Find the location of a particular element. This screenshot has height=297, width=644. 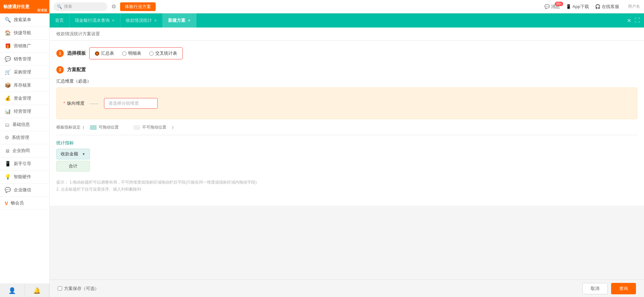

sidebar-item-label: 资金管理 is located at coordinates (22, 98).